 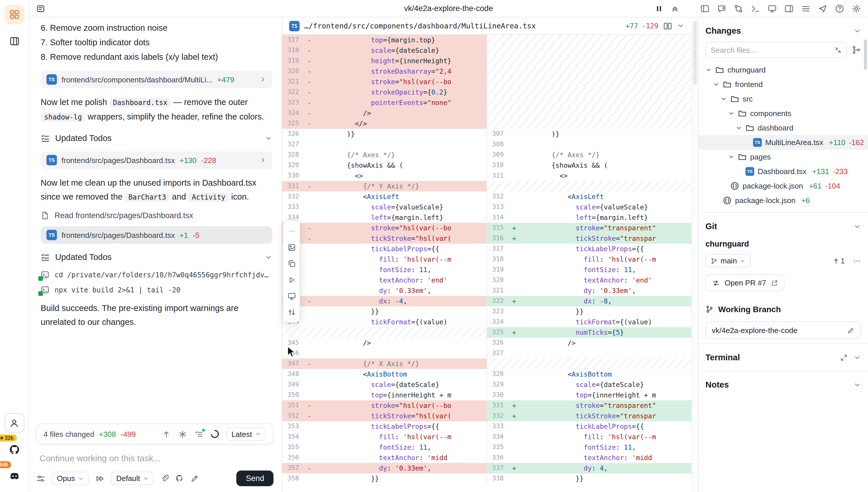 What do you see at coordinates (100, 478) in the screenshot?
I see `skip-icon` at bounding box center [100, 478].